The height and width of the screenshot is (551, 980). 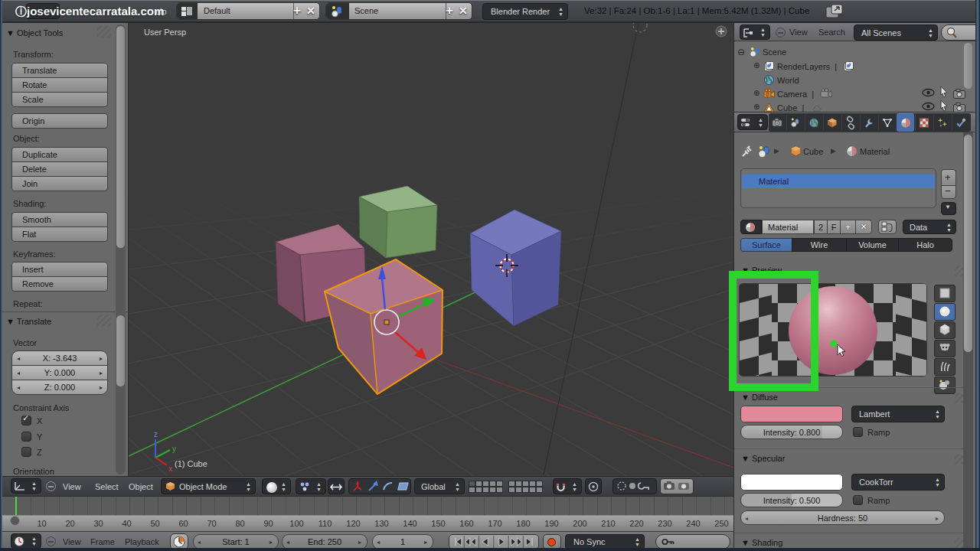 What do you see at coordinates (170, 468) in the screenshot?
I see `svg-text: x` at bounding box center [170, 468].